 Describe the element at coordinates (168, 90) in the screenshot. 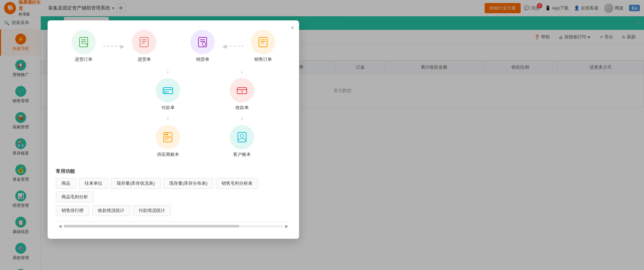

I see `flow-circle-payment: ¥` at that location.